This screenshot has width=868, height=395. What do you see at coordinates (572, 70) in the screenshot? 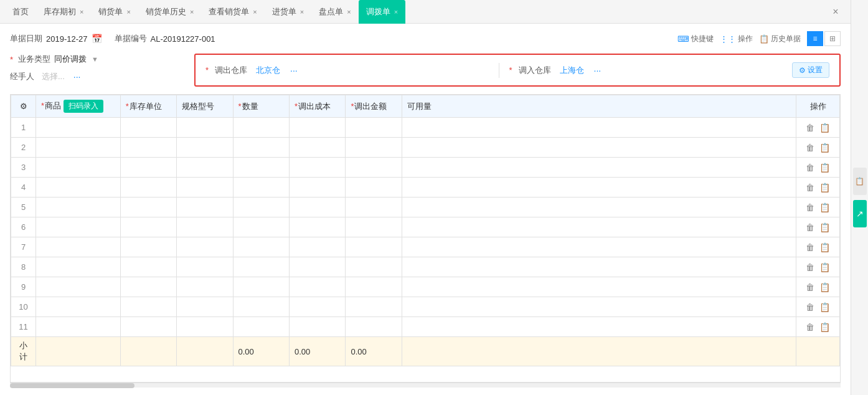
I see `transfer-in-value: 上海仓` at bounding box center [572, 70].